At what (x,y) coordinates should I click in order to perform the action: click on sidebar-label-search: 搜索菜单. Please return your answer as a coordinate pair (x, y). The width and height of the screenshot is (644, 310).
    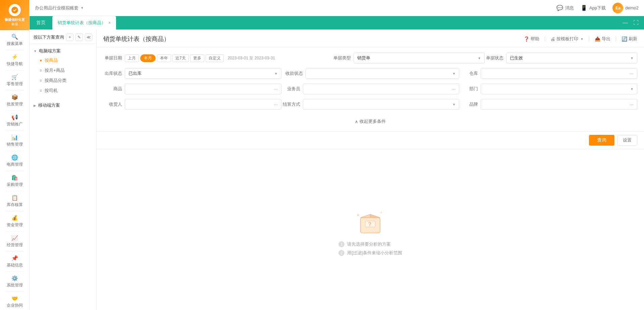
    Looking at the image, I should click on (15, 44).